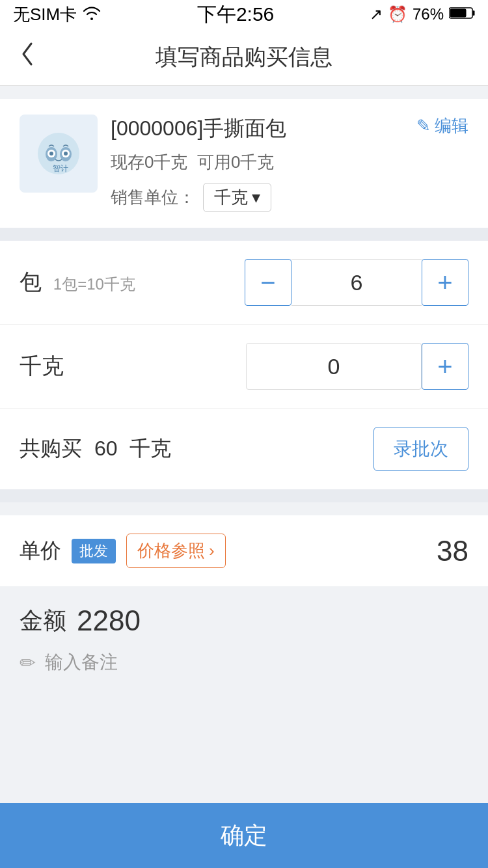  What do you see at coordinates (421, 449) in the screenshot?
I see `batch-button: 录批次` at bounding box center [421, 449].